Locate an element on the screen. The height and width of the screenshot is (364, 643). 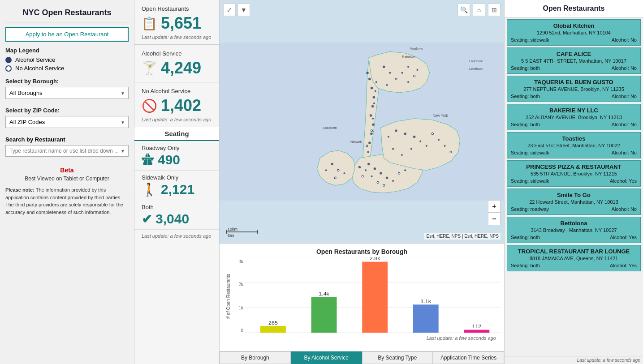
tab-by-seating: By Seating Type is located at coordinates (398, 358).